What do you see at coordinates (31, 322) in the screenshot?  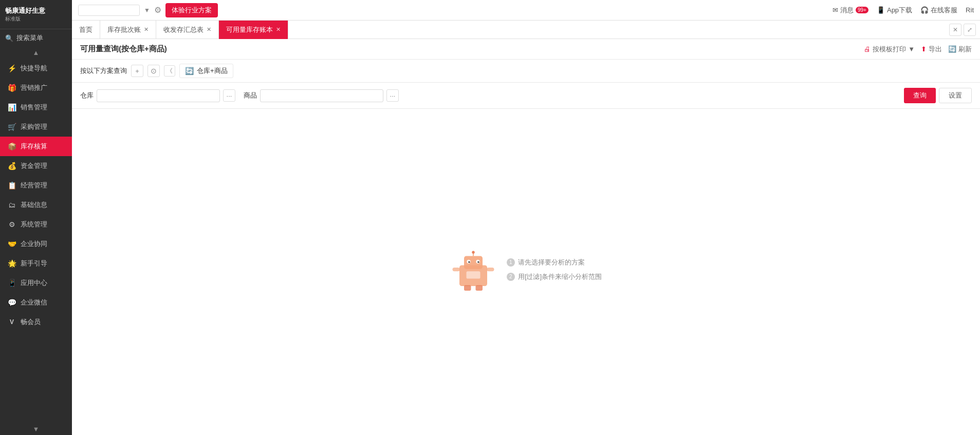 I see `sidebar-item-label: 畅会员` at bounding box center [31, 322].